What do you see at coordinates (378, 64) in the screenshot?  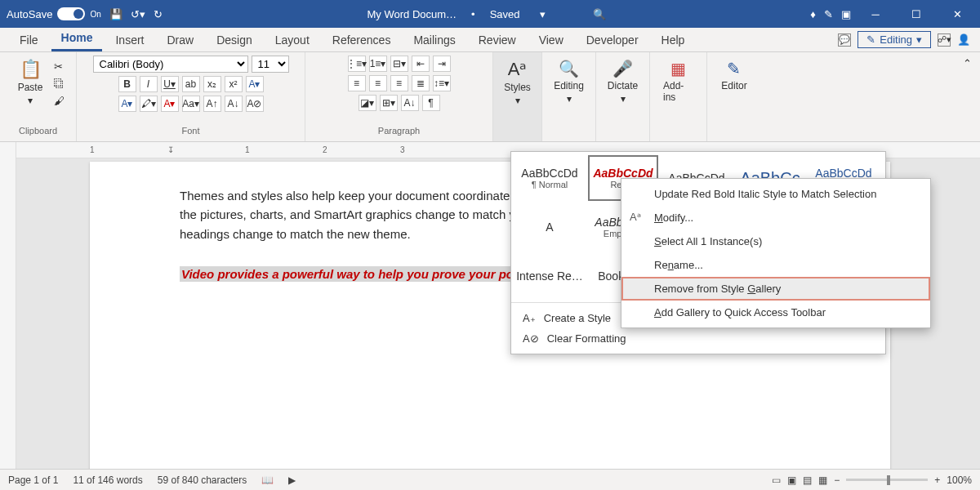 I see `numbering-button: 1≡▾` at bounding box center [378, 64].